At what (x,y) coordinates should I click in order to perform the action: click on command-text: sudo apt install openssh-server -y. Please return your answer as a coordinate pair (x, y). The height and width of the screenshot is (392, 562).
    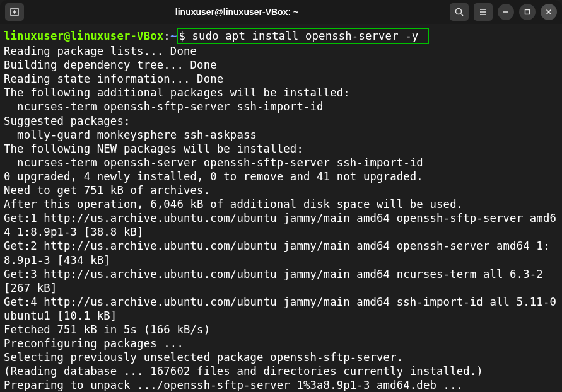
    Looking at the image, I should click on (305, 36).